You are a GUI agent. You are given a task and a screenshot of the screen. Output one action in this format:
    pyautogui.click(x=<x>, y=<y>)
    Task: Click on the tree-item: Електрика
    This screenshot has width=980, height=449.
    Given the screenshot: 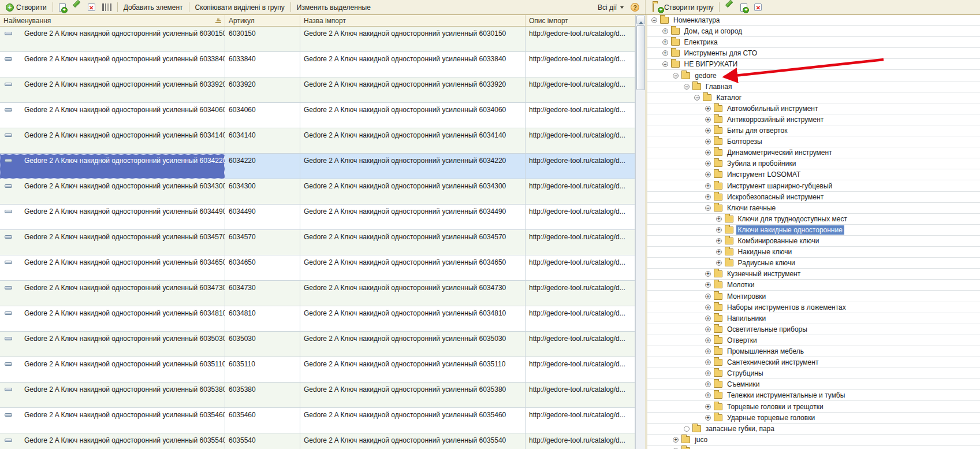 What is the action you would take?
    pyautogui.click(x=814, y=43)
    